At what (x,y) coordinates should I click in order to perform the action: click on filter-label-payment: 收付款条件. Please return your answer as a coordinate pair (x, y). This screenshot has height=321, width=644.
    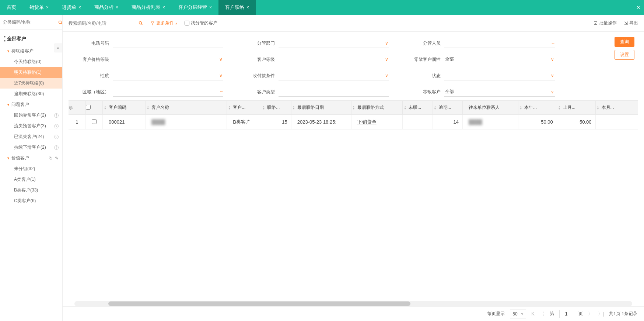
    Looking at the image, I should click on (258, 76).